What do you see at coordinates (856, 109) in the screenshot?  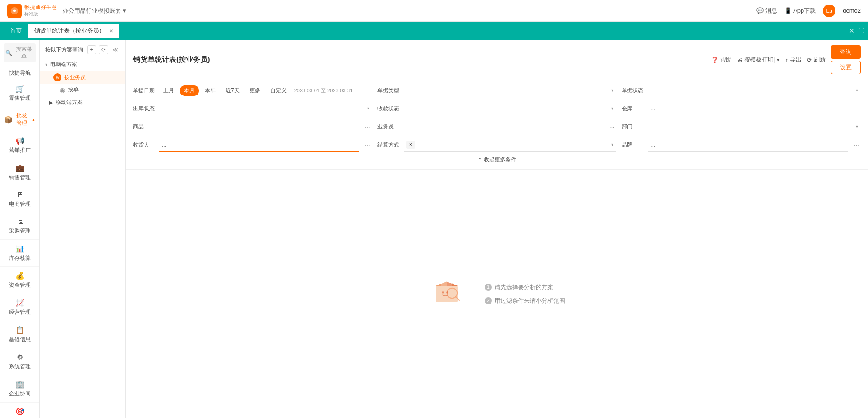 I see `warehouse-more-icon: ···` at bounding box center [856, 109].